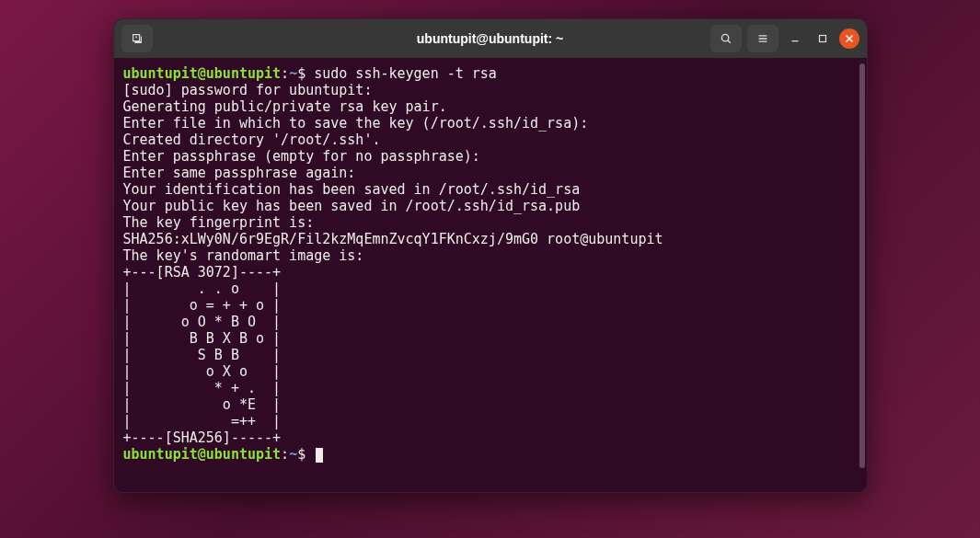  I want to click on menu-button, so click(763, 39).